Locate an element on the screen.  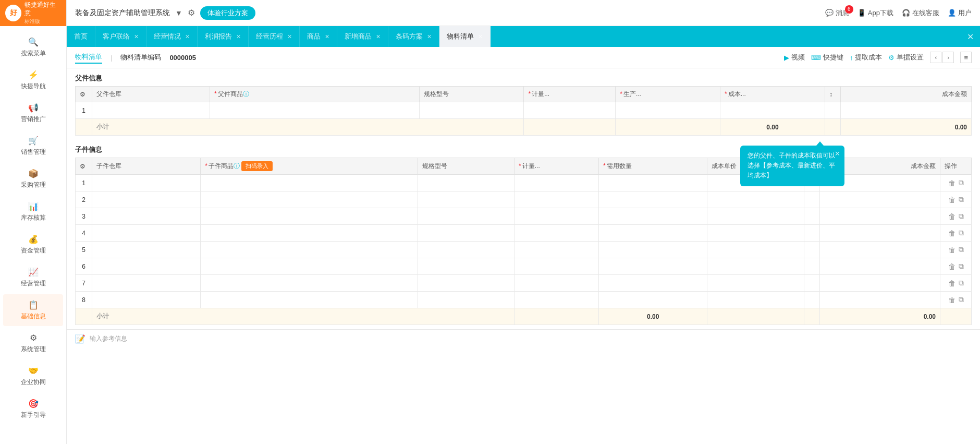
settings-gear-btn: ⚙ is located at coordinates (191, 13).